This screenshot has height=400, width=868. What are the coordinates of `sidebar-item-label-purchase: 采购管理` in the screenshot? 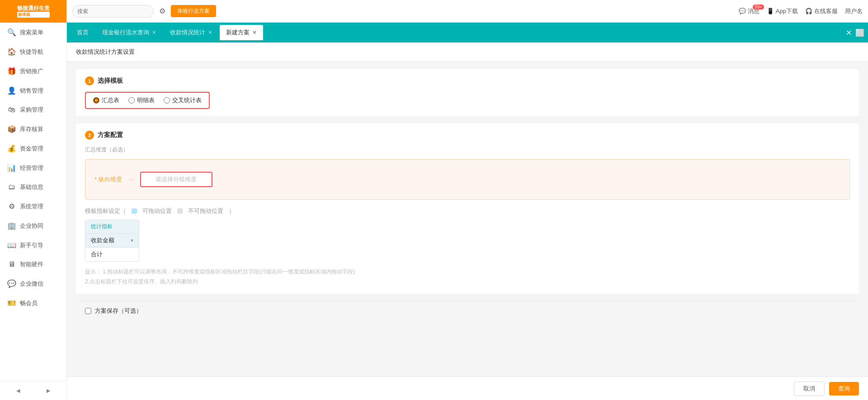 It's located at (32, 110).